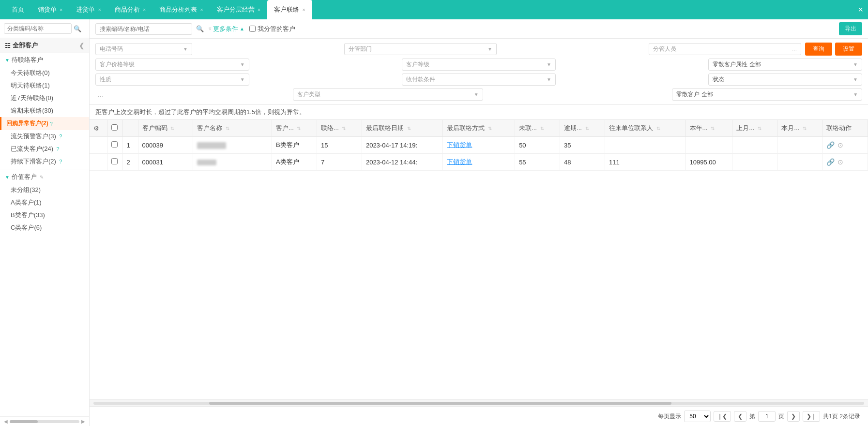  Describe the element at coordinates (45, 203) in the screenshot. I see `sidebar-item-a-class: A类客户(1)` at that location.